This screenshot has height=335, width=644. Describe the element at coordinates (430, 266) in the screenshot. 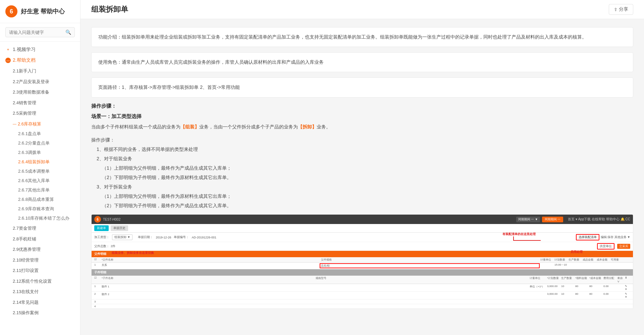

I see `mock-cell-highlighted: 品名/组` at that location.